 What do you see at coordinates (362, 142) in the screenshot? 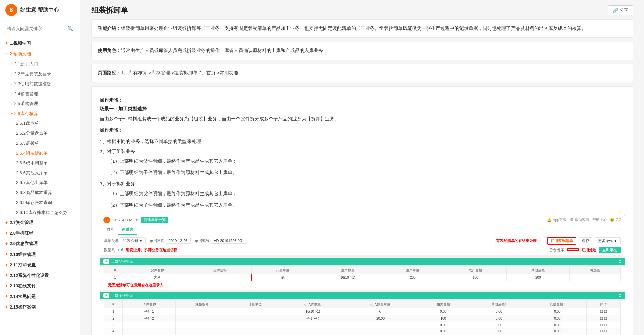
I see `step1: 1、根据不同的业务，选择不同单据的类型来处理` at bounding box center [362, 142].